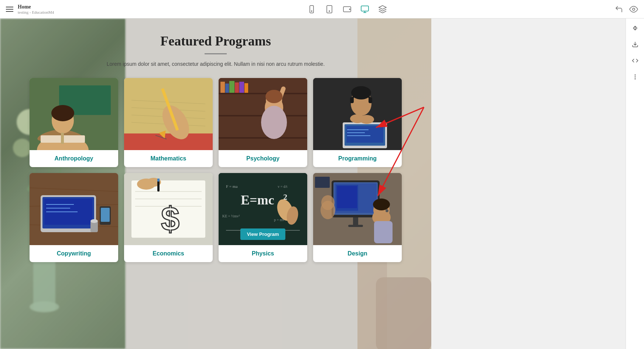 The width and height of the screenshot is (644, 349). Describe the element at coordinates (168, 209) in the screenshot. I see `economics-image: $` at that location.